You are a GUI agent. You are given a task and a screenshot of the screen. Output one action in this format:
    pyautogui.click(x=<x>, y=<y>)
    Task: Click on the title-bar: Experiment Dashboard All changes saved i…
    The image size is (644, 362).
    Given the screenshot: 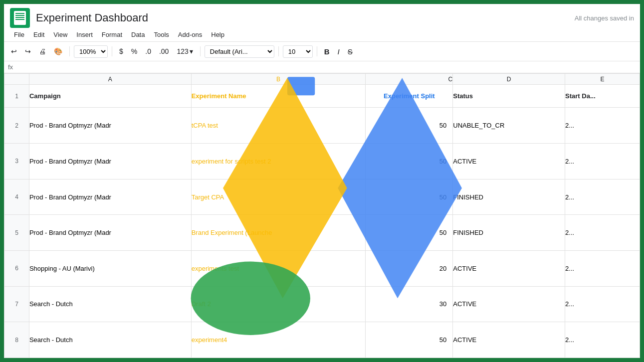 What is the action you would take?
    pyautogui.click(x=322, y=16)
    